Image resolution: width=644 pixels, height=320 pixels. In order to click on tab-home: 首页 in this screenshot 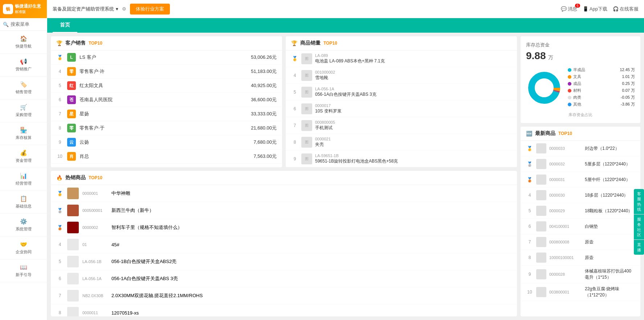, I will do `click(65, 25)`.